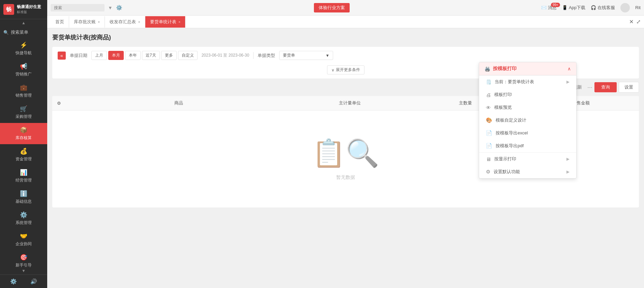 The image size is (644, 288). Describe the element at coordinates (24, 259) in the screenshot. I see `sidebar-item-newbie: 🎯新手引导` at that location.